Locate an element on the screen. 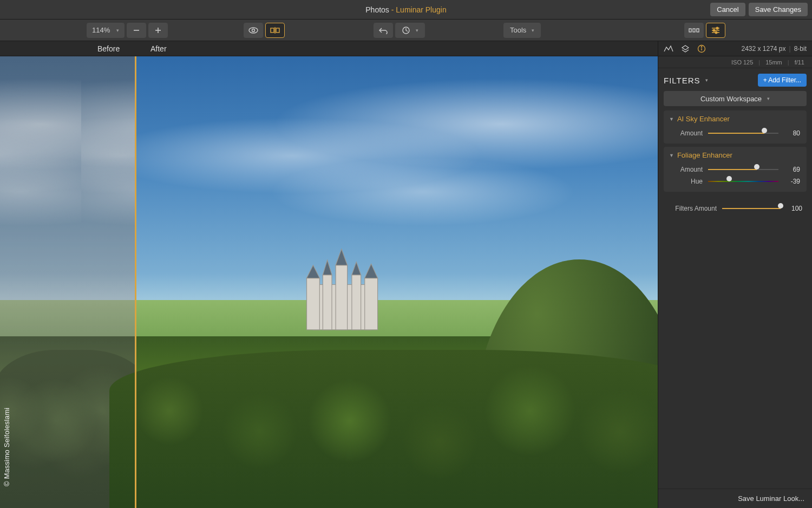 This screenshot has width=812, height=508. param-value: 80 is located at coordinates (792, 133).